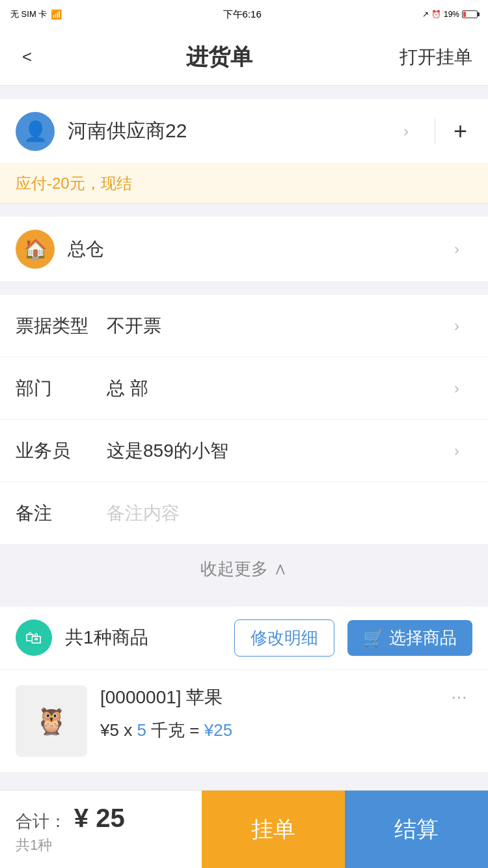  I want to click on product-thumbnail: 🦉, so click(51, 721).